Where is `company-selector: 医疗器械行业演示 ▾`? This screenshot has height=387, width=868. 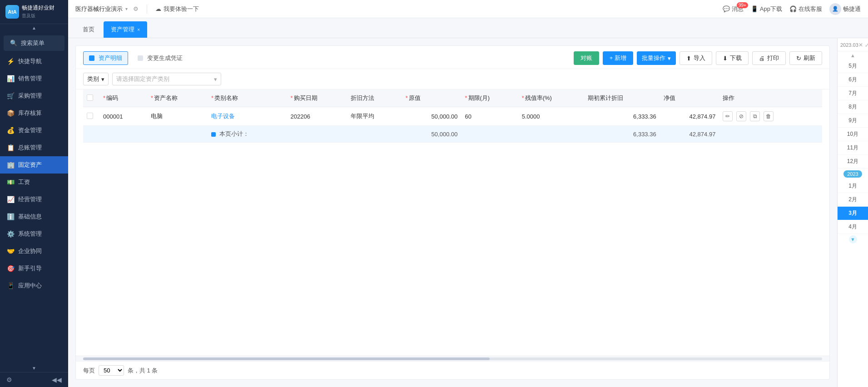
company-selector: 医疗器械行业演示 ▾ is located at coordinates (102, 9).